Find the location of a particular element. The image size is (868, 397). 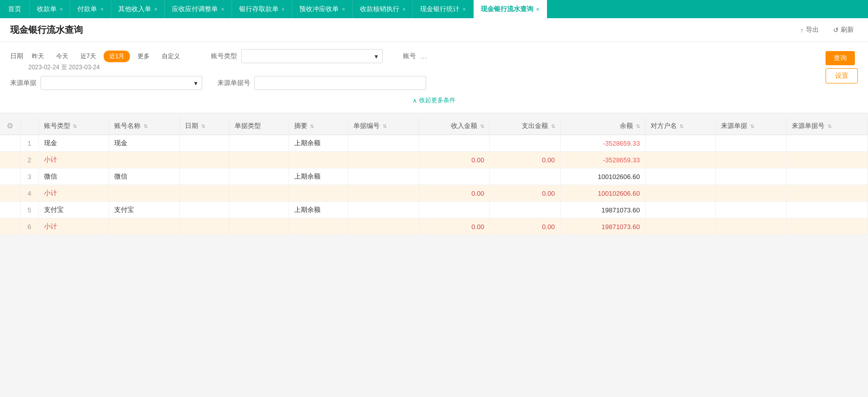

col-summary: 摘要 ⇅ is located at coordinates (318, 126).